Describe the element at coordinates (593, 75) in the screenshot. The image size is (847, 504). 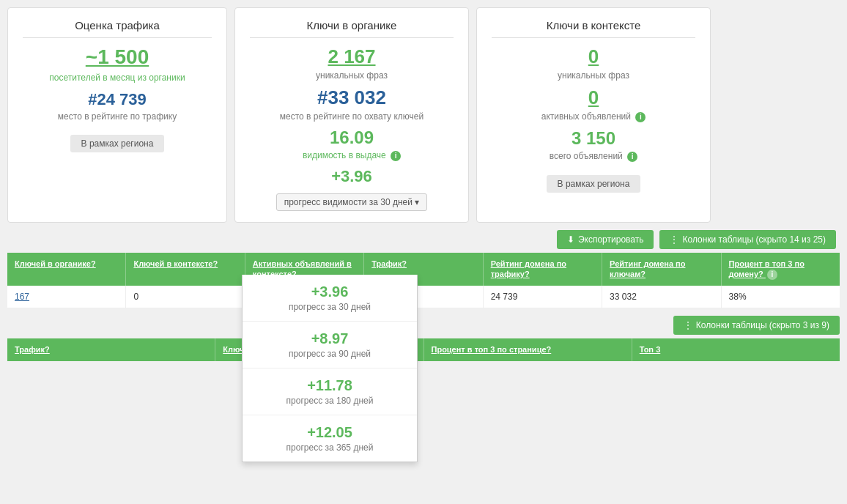
I see `context-unique-label: уникальных фраз` at that location.